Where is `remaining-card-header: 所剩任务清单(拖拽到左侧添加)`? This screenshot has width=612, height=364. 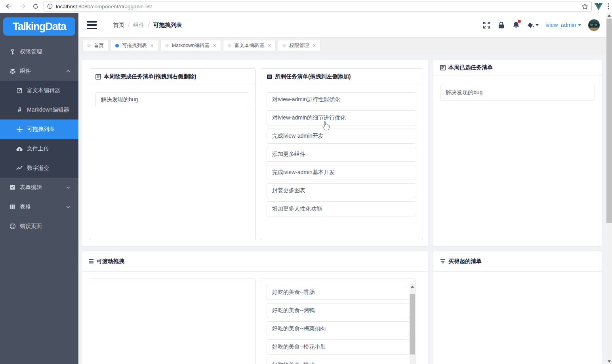 remaining-card-header: 所剩任务清单(拖拽到左侧添加) is located at coordinates (341, 77).